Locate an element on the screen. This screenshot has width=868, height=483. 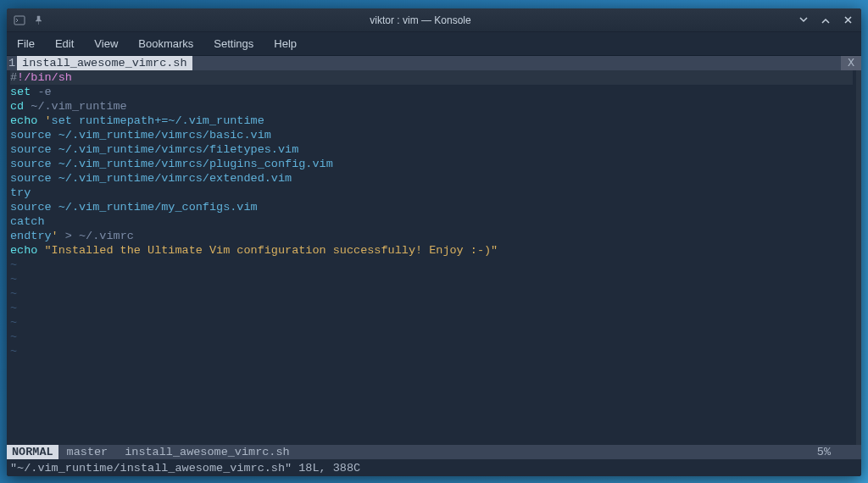
code-line: set -e is located at coordinates (431, 92).